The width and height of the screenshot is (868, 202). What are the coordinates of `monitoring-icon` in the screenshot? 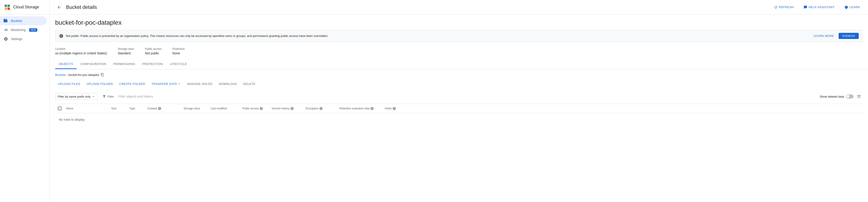 It's located at (6, 30).